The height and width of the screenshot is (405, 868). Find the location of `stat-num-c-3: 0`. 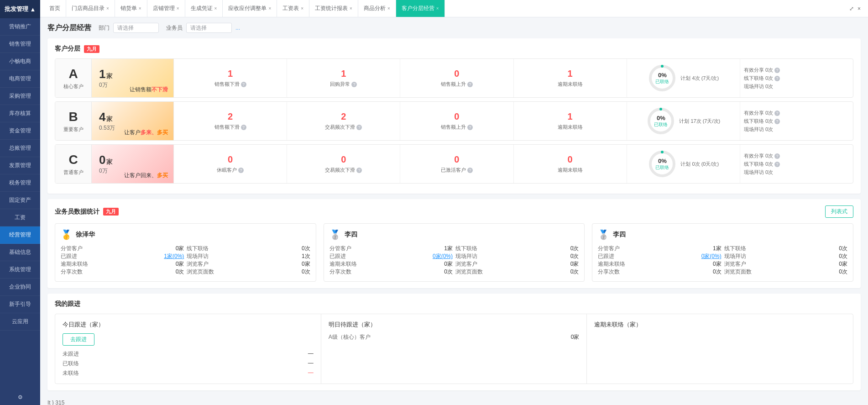

stat-num-c-3: 0 is located at coordinates (570, 160).